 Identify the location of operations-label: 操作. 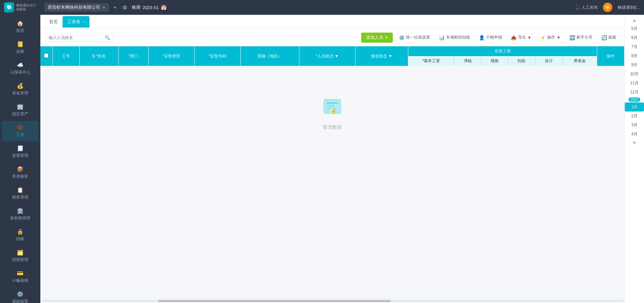
(551, 38).